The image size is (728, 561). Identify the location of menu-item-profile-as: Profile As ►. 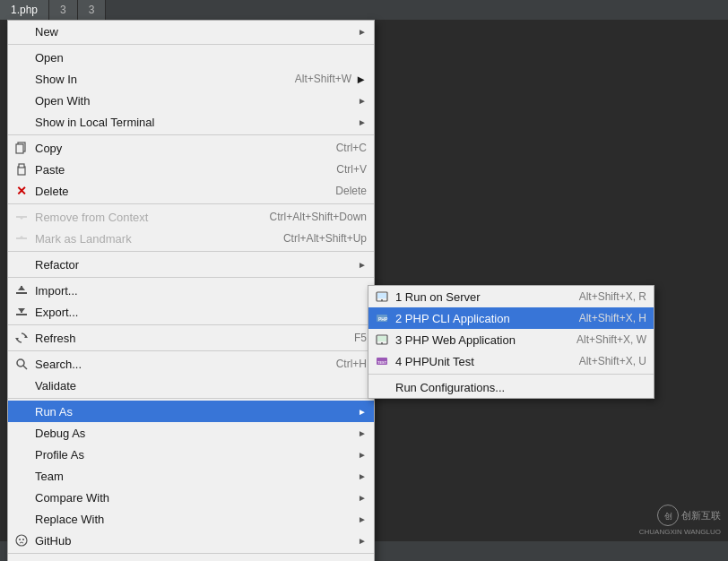
(191, 454).